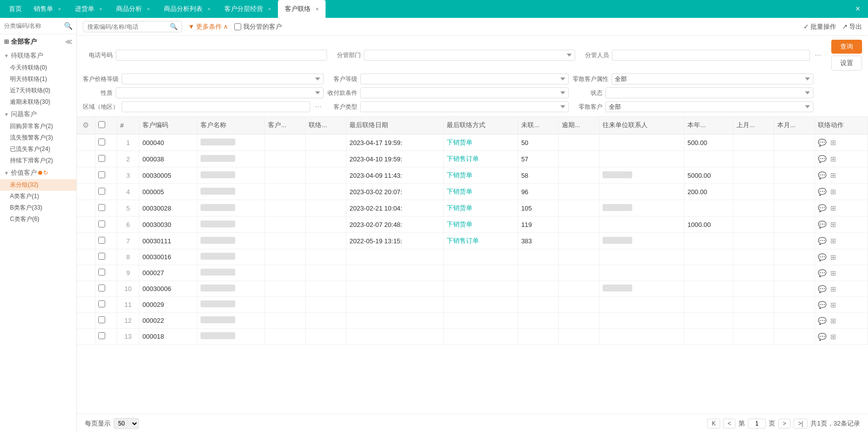 The width and height of the screenshot is (868, 433). What do you see at coordinates (730, 424) in the screenshot?
I see `prev-page-button: <` at bounding box center [730, 424].